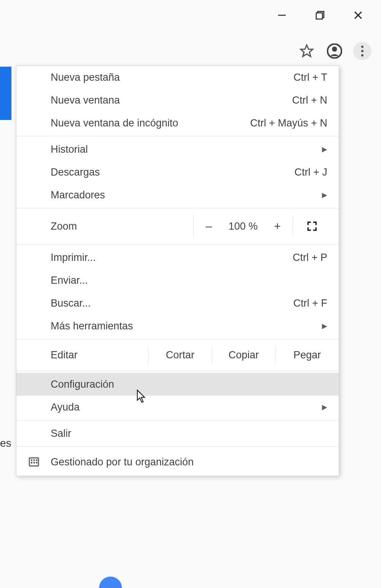  Describe the element at coordinates (320, 15) in the screenshot. I see `maximize-button` at that location.